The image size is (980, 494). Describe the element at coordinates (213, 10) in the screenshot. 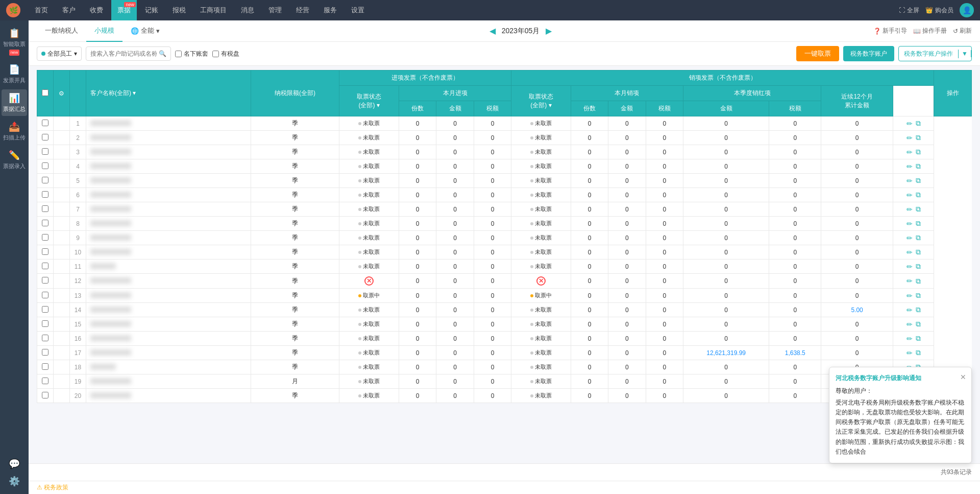

I see `nav-item-business: 工商项目` at that location.